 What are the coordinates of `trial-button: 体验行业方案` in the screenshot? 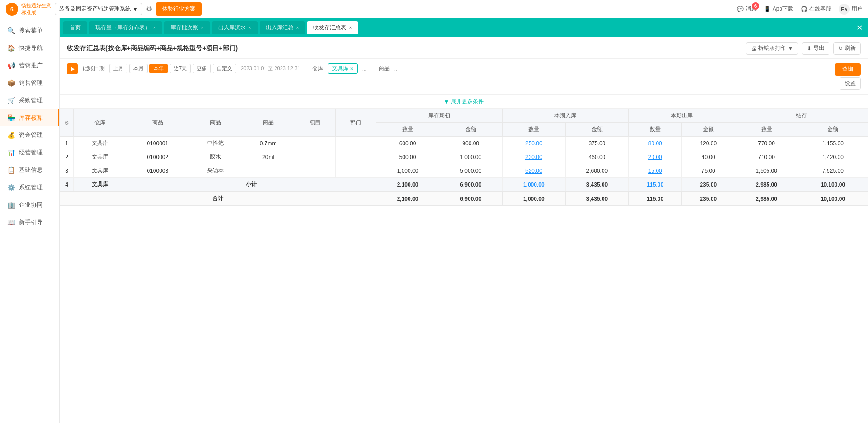 It's located at (179, 9).